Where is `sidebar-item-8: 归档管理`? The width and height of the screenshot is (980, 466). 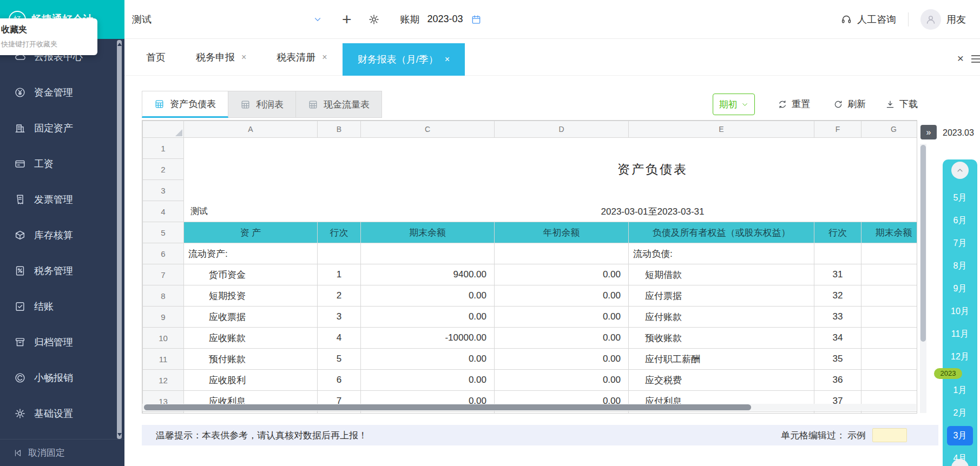 sidebar-item-8: 归档管理 is located at coordinates (62, 342).